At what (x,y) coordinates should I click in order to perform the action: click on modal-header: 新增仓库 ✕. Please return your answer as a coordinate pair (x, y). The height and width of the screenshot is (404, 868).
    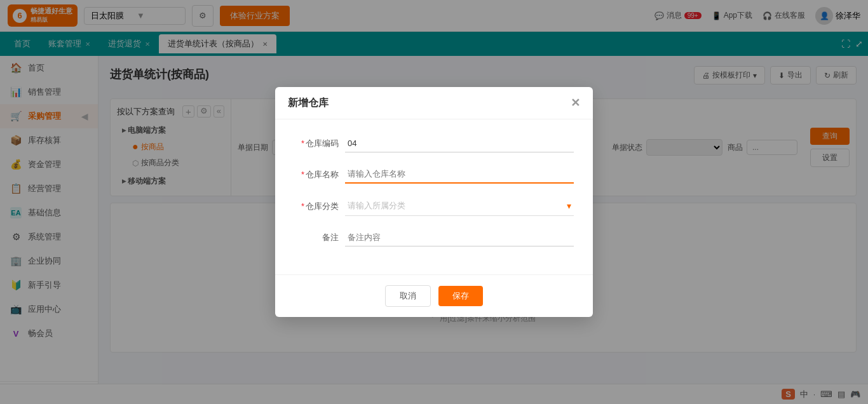
    Looking at the image, I should click on (434, 103).